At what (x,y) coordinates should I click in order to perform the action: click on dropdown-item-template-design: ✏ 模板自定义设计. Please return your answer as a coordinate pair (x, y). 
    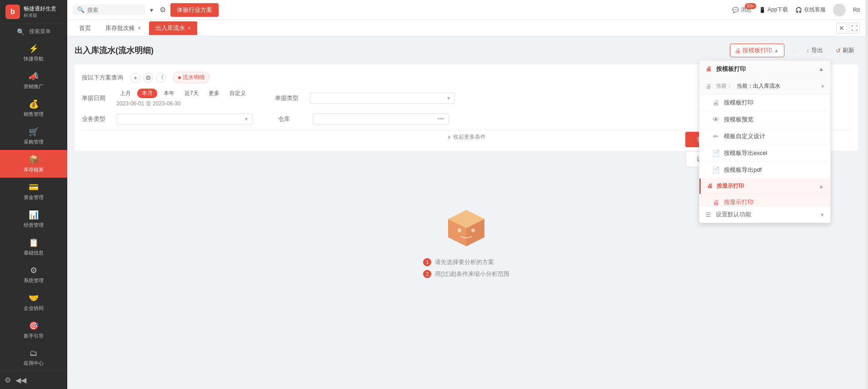
    Looking at the image, I should click on (765, 136).